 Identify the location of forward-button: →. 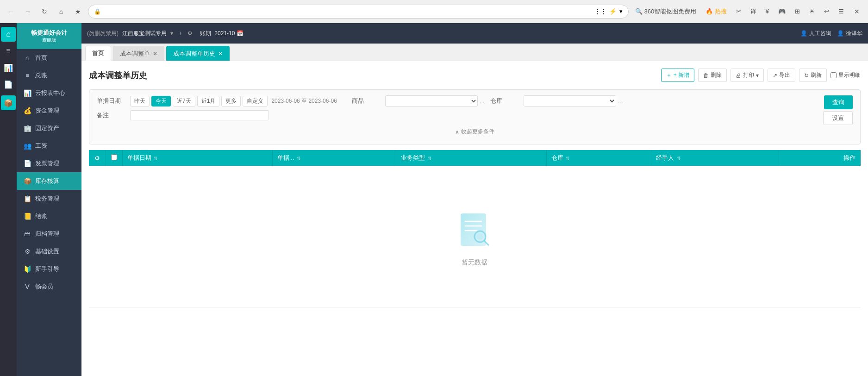
(28, 12).